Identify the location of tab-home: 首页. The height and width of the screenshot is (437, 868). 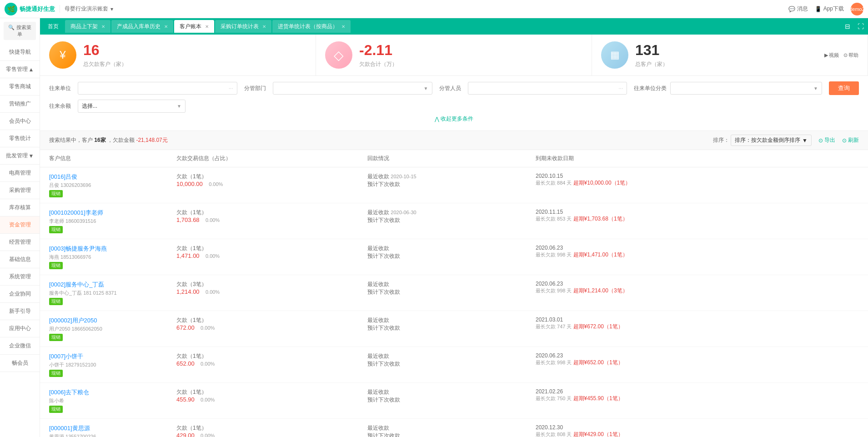
(53, 26).